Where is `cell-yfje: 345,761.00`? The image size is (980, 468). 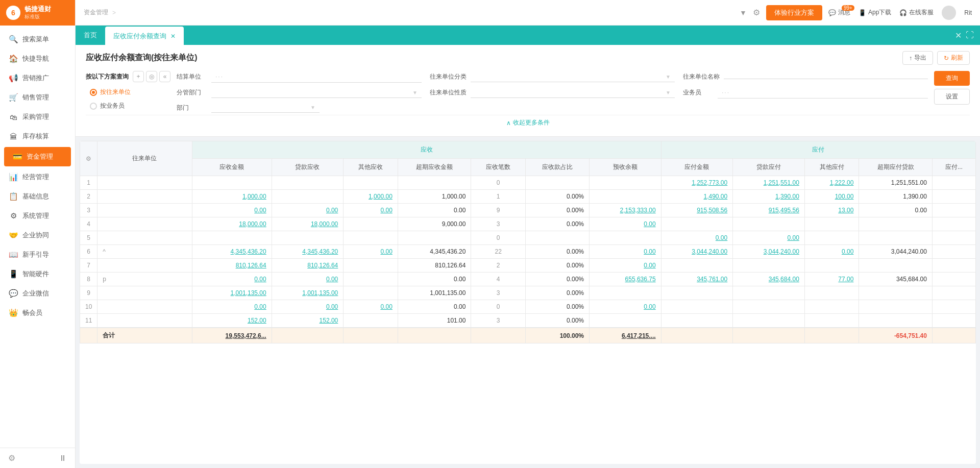 cell-yfje: 345,761.00 is located at coordinates (697, 280).